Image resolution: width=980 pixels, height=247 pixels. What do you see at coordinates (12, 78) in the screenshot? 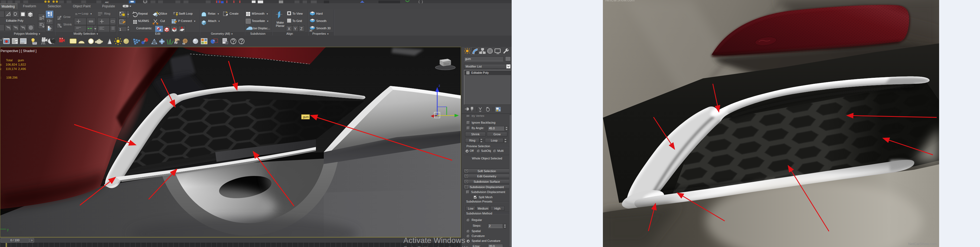
I see `svg-text: 108.296` at bounding box center [12, 78].